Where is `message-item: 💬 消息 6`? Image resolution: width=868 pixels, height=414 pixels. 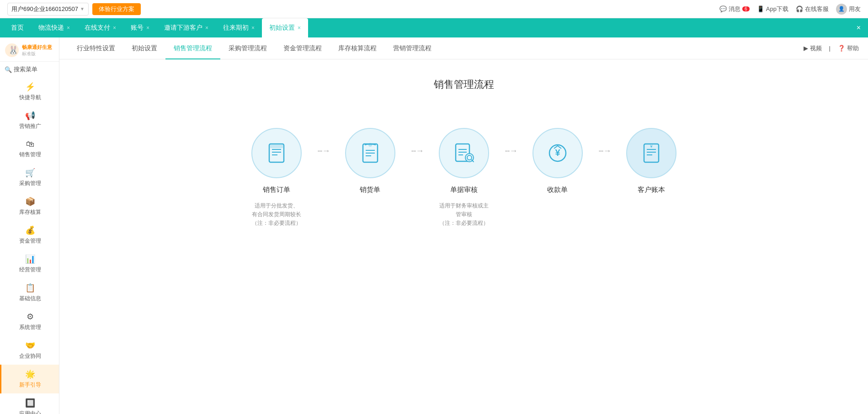
message-item: 💬 消息 6 is located at coordinates (735, 9).